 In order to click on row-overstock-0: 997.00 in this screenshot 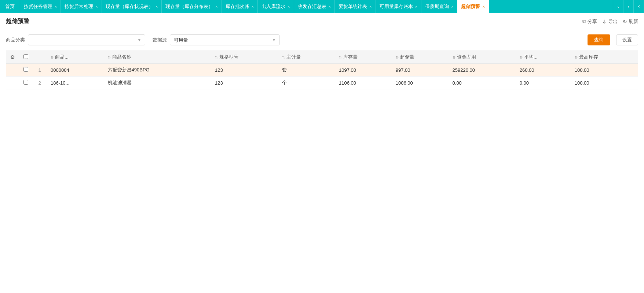, I will do `click(420, 70)`.